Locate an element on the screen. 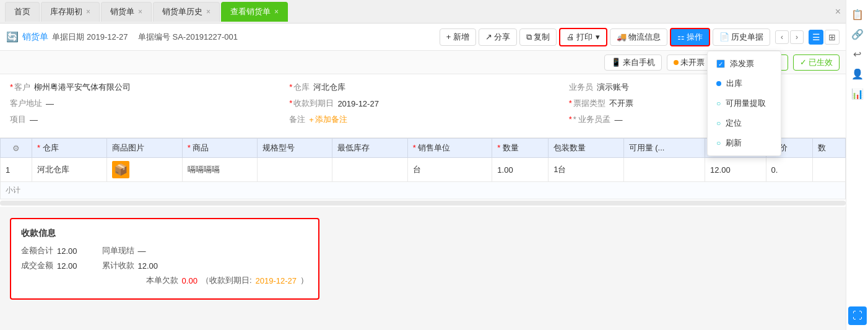  dropdown-outbound: 出库 is located at coordinates (744, 84).